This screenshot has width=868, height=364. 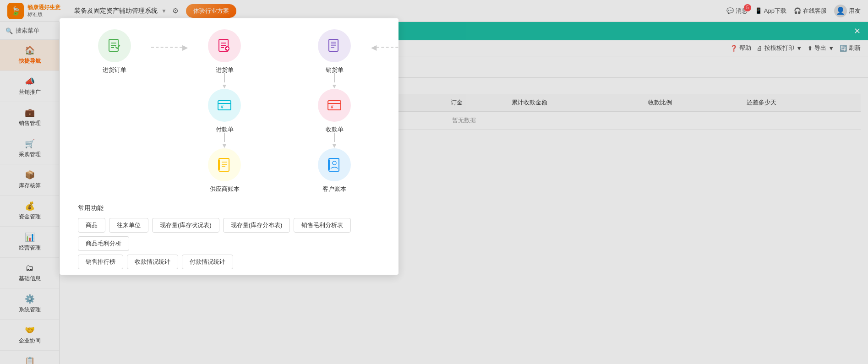 I want to click on func-receipt-stat: 收款情况统计, so click(x=153, y=262).